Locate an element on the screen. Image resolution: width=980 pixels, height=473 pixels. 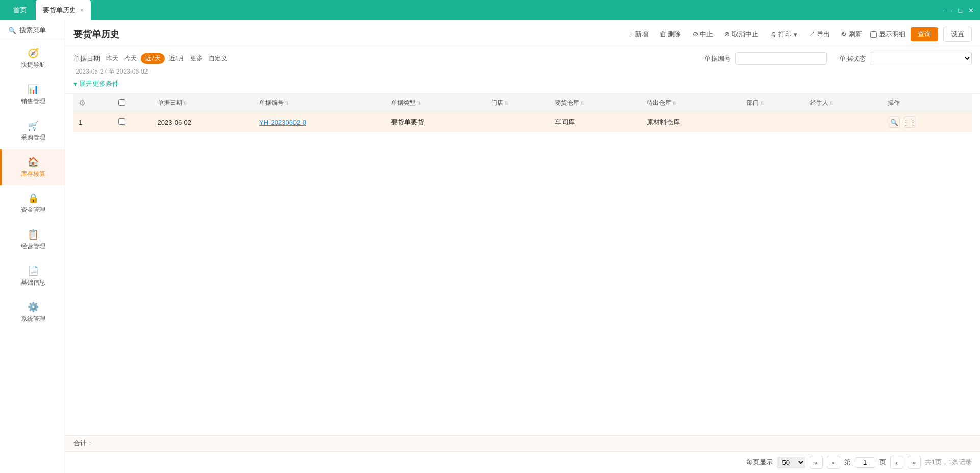
footer-sum: 合计： is located at coordinates (523, 443).